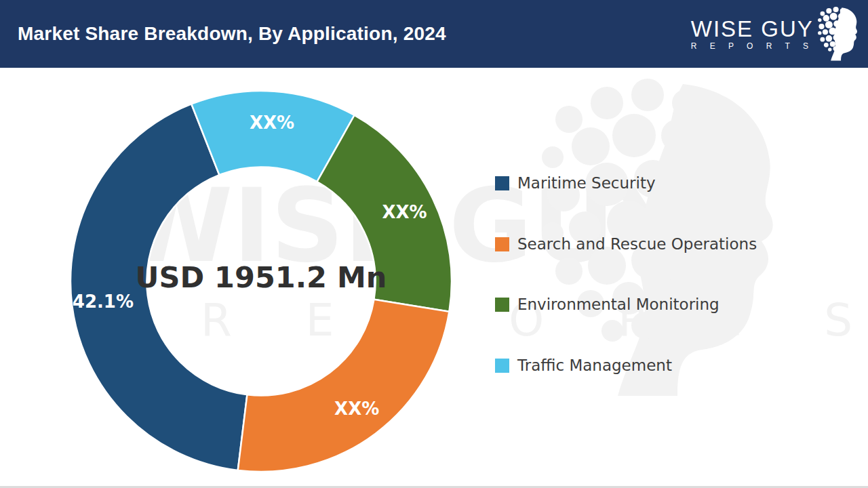 The width and height of the screenshot is (868, 488). I want to click on brand-logo: WISE GUY R E P O R T S, so click(776, 34).